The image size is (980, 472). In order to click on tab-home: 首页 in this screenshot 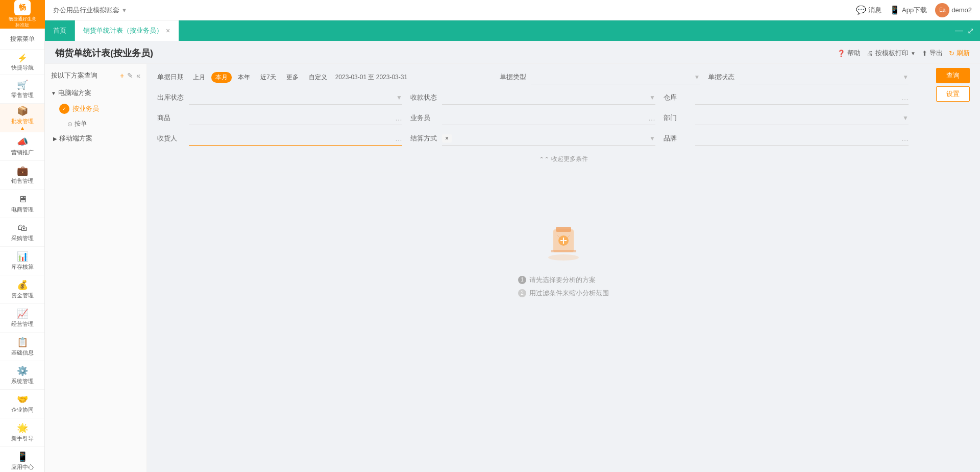, I will do `click(60, 31)`.